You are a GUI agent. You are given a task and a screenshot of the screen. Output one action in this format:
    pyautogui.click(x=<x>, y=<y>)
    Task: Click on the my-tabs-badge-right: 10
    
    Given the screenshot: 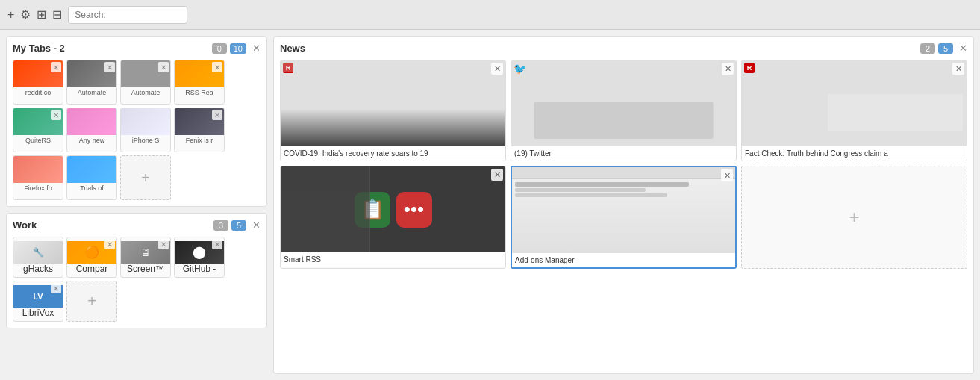 What is the action you would take?
    pyautogui.click(x=238, y=49)
    